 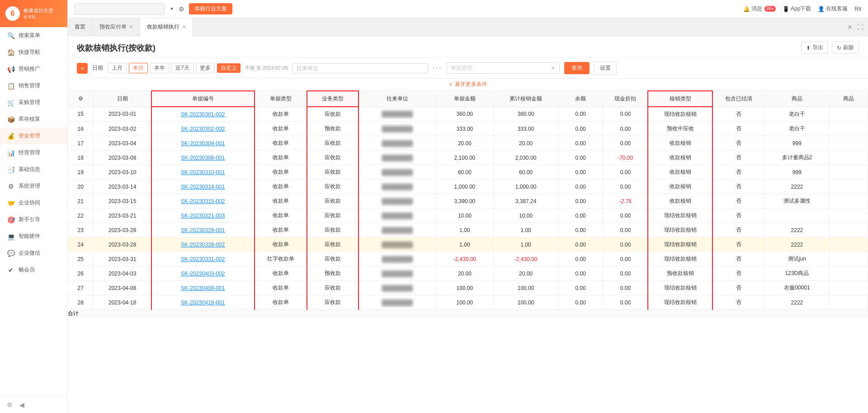 I want to click on page-title: 收款核销执行(按收款), so click(x=116, y=48).